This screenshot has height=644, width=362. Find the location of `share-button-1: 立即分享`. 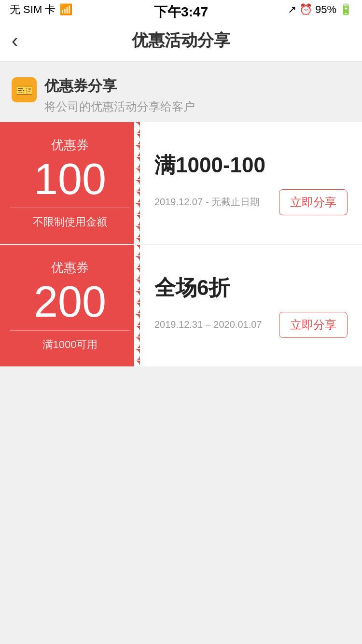

share-button-1: 立即分享 is located at coordinates (313, 202).